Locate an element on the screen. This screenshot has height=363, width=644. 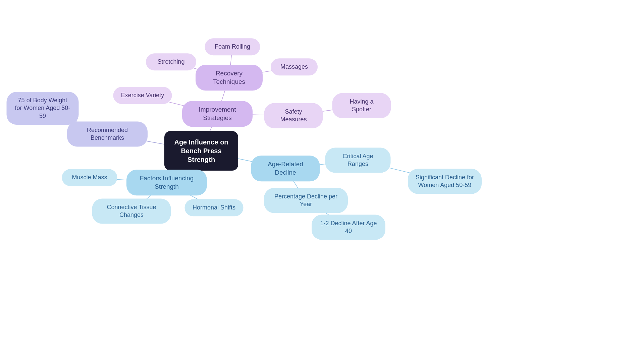
node-muscle-mass: Muscle Mass is located at coordinates (90, 178).